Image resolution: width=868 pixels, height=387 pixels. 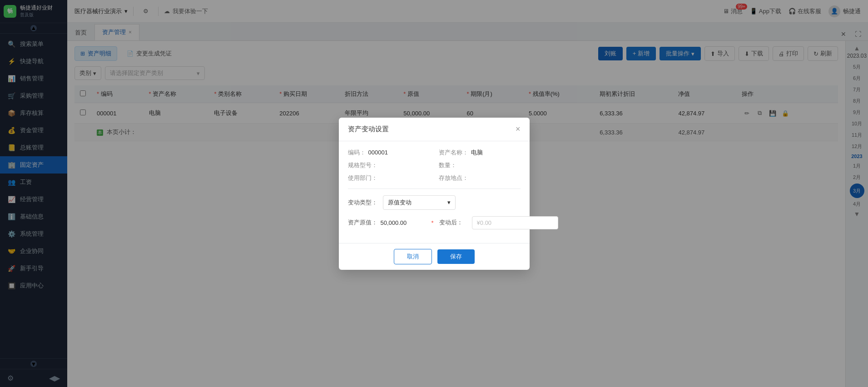 I want to click on info-name-label: 资产名称：, so click(x=453, y=153).